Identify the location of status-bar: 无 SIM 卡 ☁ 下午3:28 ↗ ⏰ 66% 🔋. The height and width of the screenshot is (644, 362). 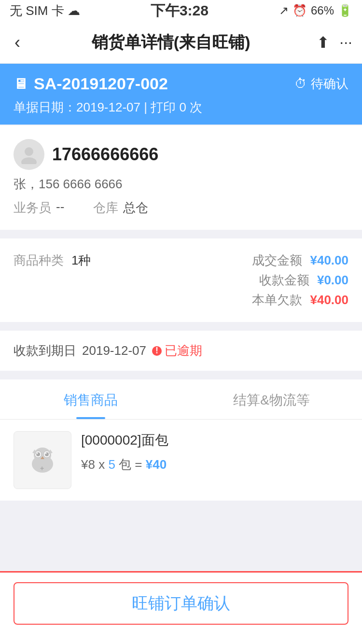
(181, 11).